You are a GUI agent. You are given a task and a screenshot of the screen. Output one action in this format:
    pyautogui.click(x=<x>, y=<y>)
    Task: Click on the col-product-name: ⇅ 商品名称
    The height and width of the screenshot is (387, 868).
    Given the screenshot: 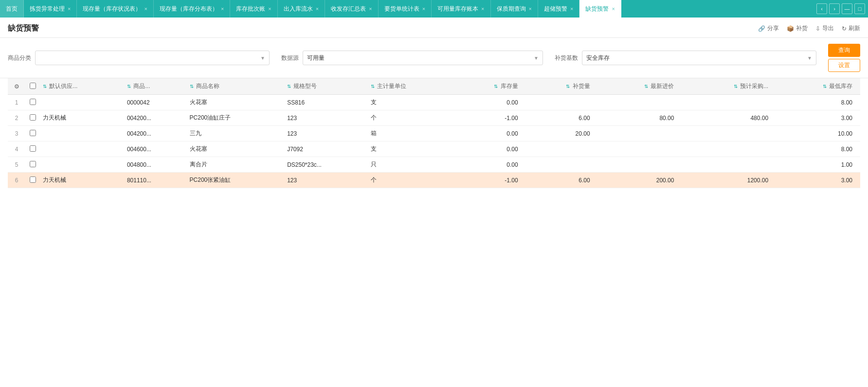 What is the action you would take?
    pyautogui.click(x=235, y=87)
    